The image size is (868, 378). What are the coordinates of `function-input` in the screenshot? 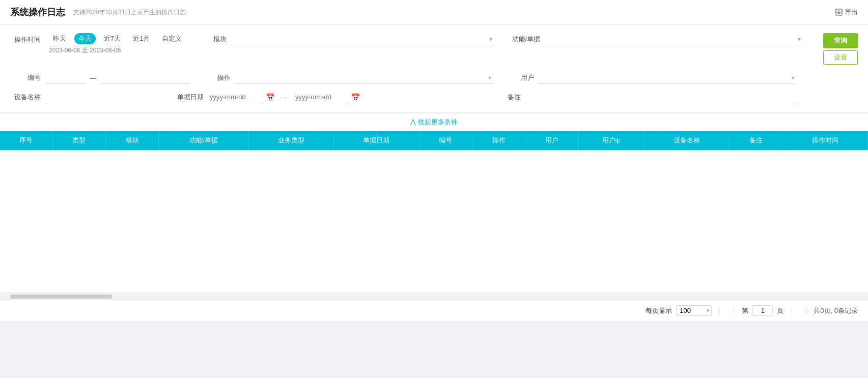 It's located at (674, 39).